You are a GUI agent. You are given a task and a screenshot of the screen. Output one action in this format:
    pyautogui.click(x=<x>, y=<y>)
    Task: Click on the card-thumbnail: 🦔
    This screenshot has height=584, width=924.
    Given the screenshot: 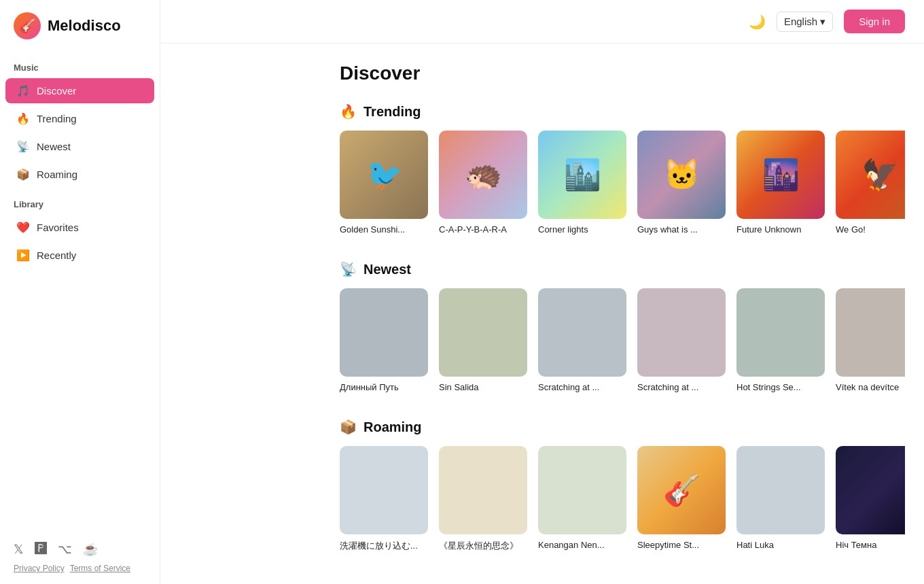 What is the action you would take?
    pyautogui.click(x=483, y=175)
    